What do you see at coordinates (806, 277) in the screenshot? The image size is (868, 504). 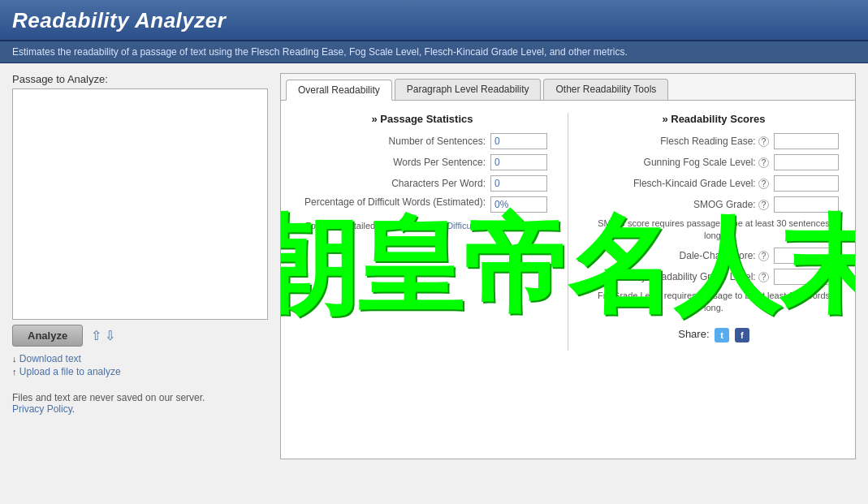 I see `score-input-fry` at bounding box center [806, 277].